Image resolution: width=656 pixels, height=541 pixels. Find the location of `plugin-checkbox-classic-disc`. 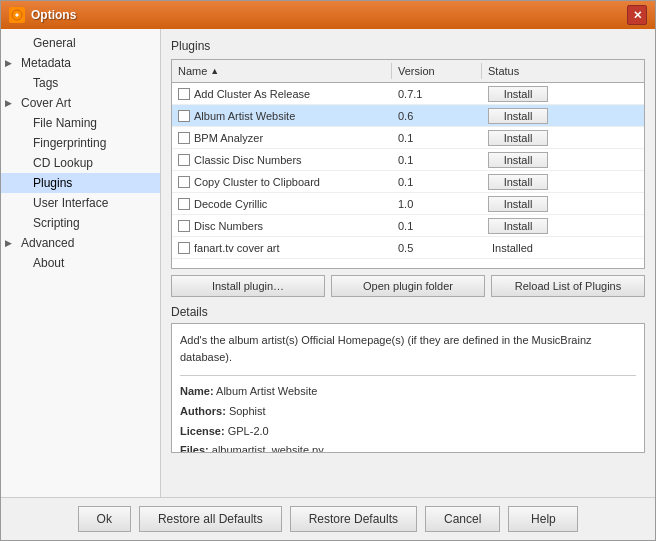

plugin-checkbox-classic-disc is located at coordinates (184, 160).